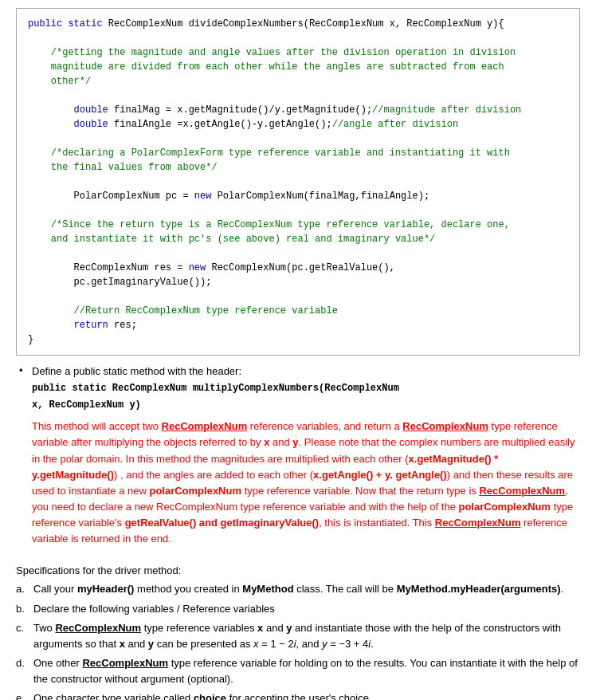 This screenshot has height=700, width=596. I want to click on spec-letter-c: c., so click(25, 628).